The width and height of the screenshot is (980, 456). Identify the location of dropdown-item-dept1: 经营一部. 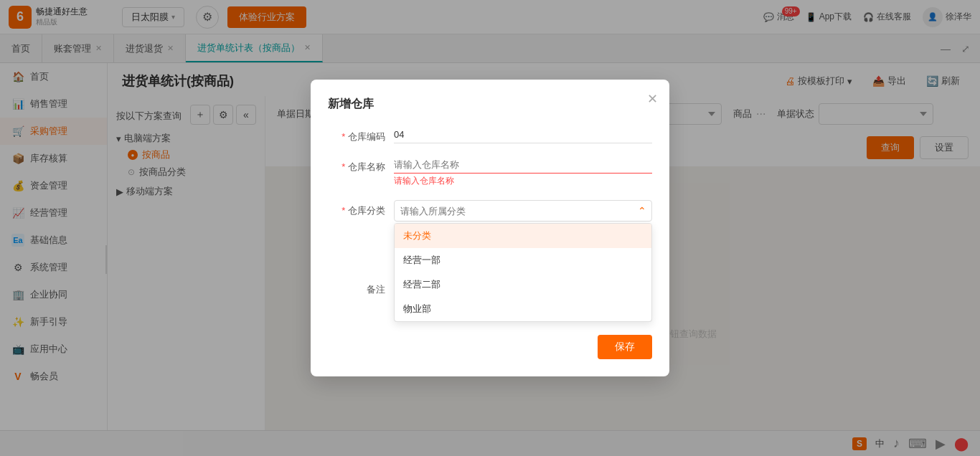
(523, 260).